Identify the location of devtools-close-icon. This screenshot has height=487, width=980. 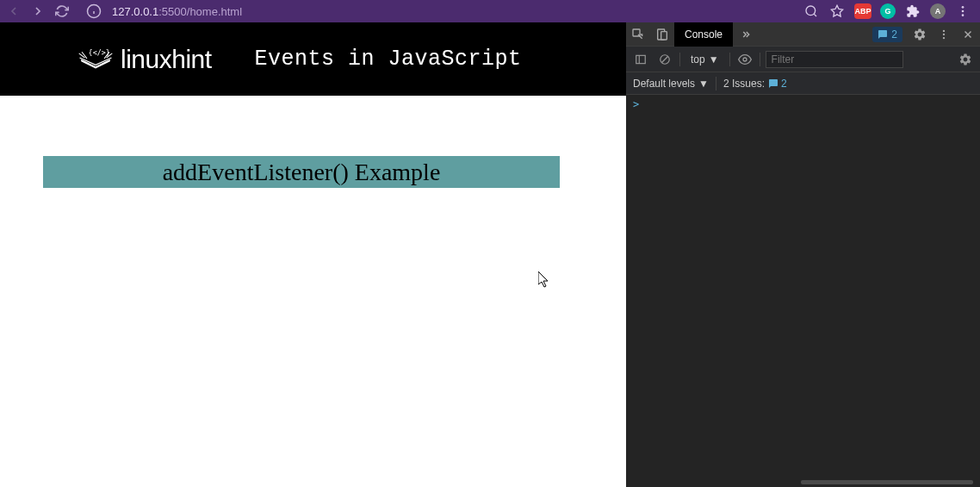
(968, 34).